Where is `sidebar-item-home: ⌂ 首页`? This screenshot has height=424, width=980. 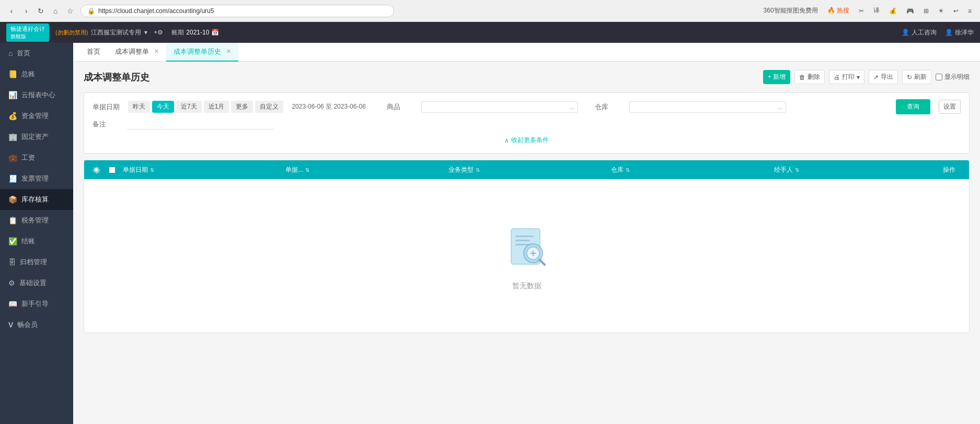 sidebar-item-home: ⌂ 首页 is located at coordinates (37, 53).